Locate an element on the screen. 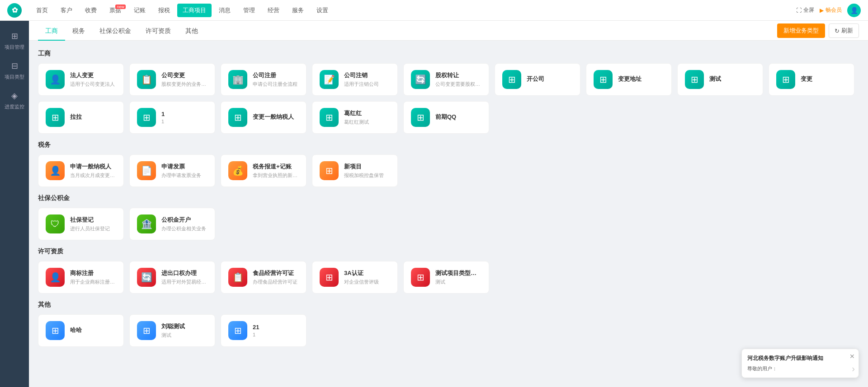 The height and width of the screenshot is (387, 868). nav-home: 首页 is located at coordinates (42, 10).